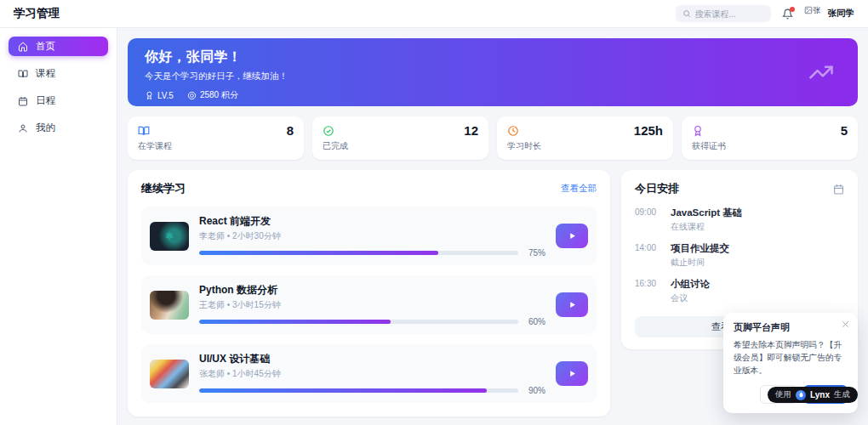  Describe the element at coordinates (373, 374) in the screenshot. I see `course-meta: 张老师 • 1小时45分钟` at that location.